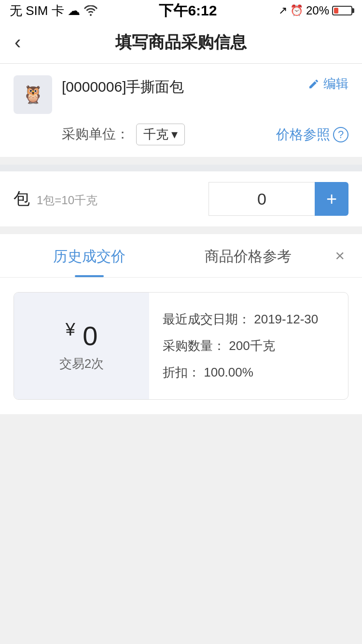 The width and height of the screenshot is (362, 644). I want to click on transaction-count: 交易2次, so click(82, 364).